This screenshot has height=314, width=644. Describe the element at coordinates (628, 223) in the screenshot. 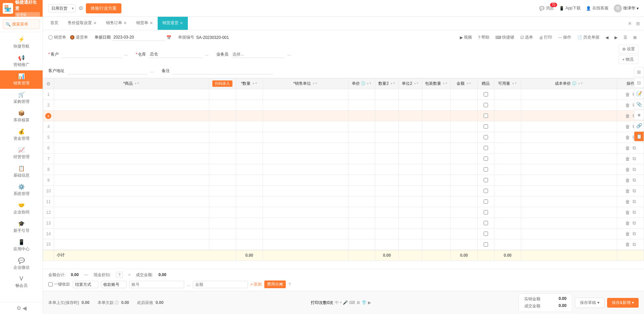

I see `delete-row-13-button: 🗑` at that location.